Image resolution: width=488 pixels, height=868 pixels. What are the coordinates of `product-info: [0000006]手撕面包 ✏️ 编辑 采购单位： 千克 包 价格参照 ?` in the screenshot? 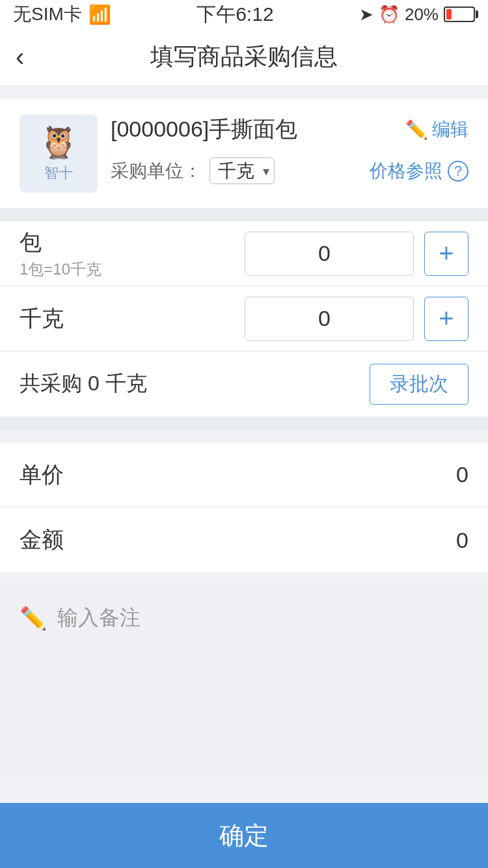 It's located at (290, 150).